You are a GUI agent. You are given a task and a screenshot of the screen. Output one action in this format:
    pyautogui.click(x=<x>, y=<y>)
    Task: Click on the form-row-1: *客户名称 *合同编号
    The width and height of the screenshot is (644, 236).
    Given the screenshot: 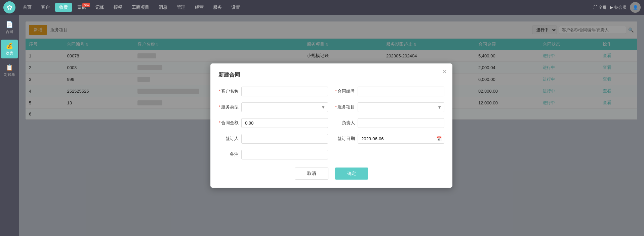 What is the action you would take?
    pyautogui.click(x=331, y=91)
    